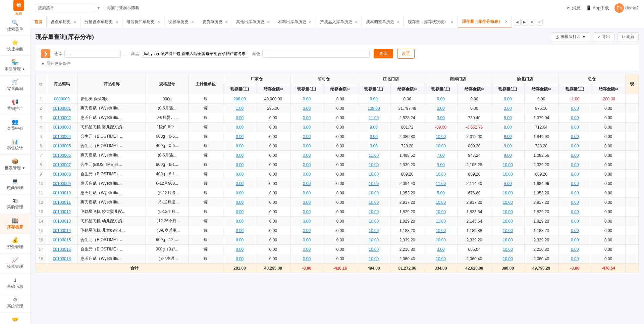 The height and width of the screenshot is (324, 644). Describe the element at coordinates (62, 137) in the screenshot. I see `row-code: 00100004` at that location.